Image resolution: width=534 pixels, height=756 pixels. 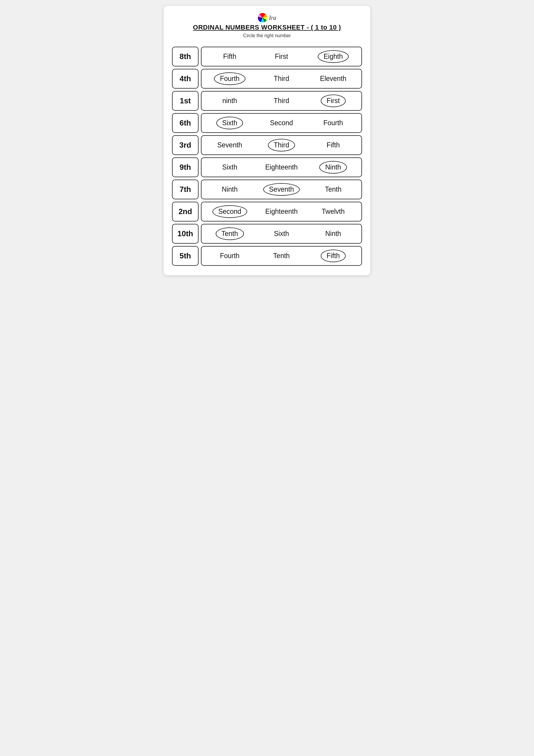 I want to click on worksheet-row: 5thFourthTenthFifth, so click(x=267, y=256).